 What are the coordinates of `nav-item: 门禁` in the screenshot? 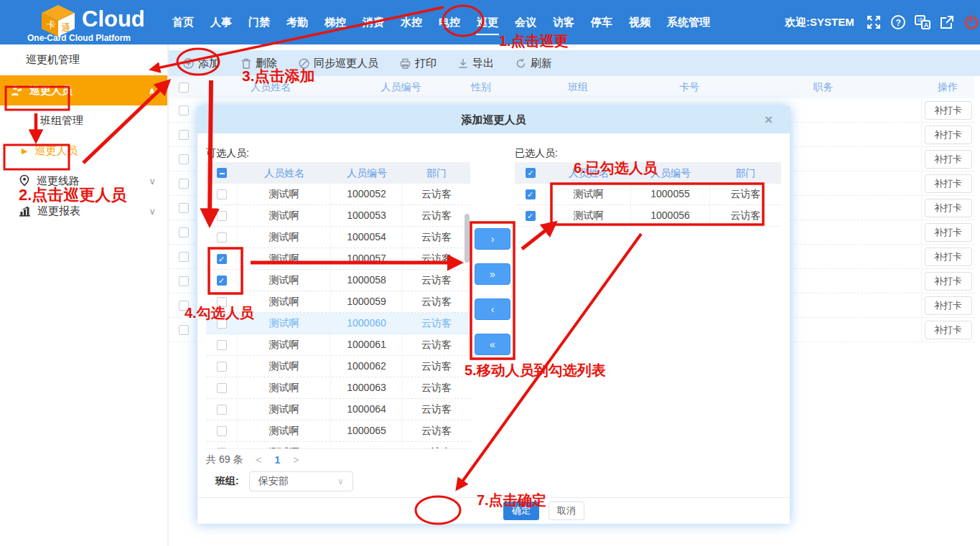 It's located at (259, 23).